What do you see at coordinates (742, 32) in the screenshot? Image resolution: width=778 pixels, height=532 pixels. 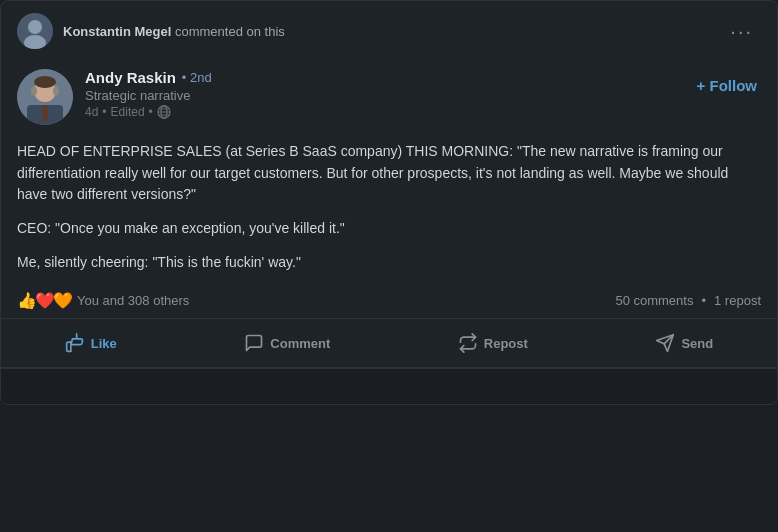 I see `more-options-button: ···` at bounding box center [742, 32].